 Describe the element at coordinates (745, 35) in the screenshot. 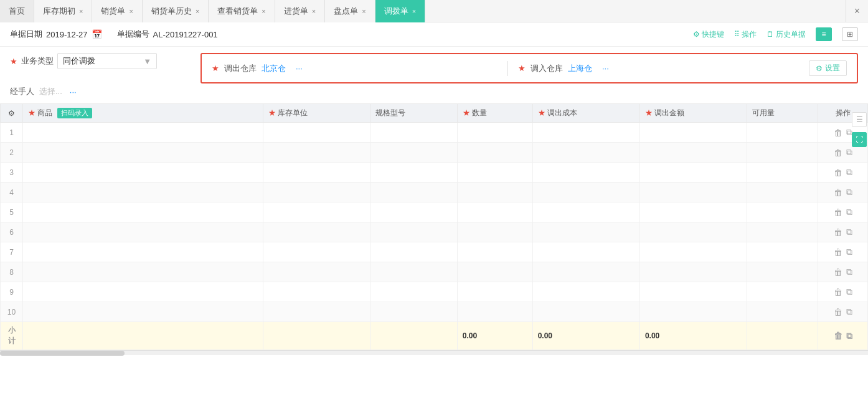

I see `operation-btn: ⠿ 操作` at that location.